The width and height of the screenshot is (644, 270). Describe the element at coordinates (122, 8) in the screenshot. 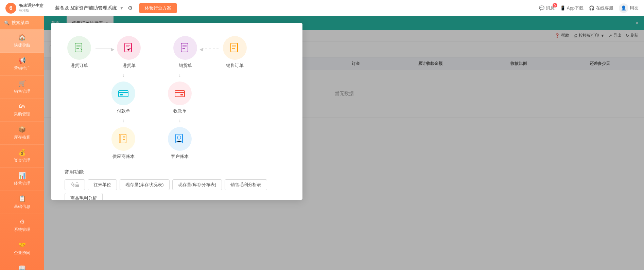

I see `dropdown-arrow-icon: ▼` at that location.